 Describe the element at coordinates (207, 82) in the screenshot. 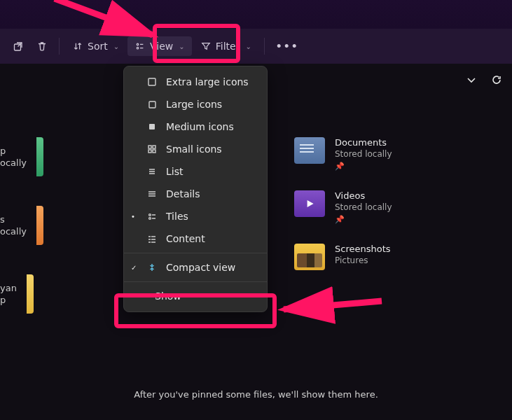

I see `menu-item-label: Extra large icons` at that location.